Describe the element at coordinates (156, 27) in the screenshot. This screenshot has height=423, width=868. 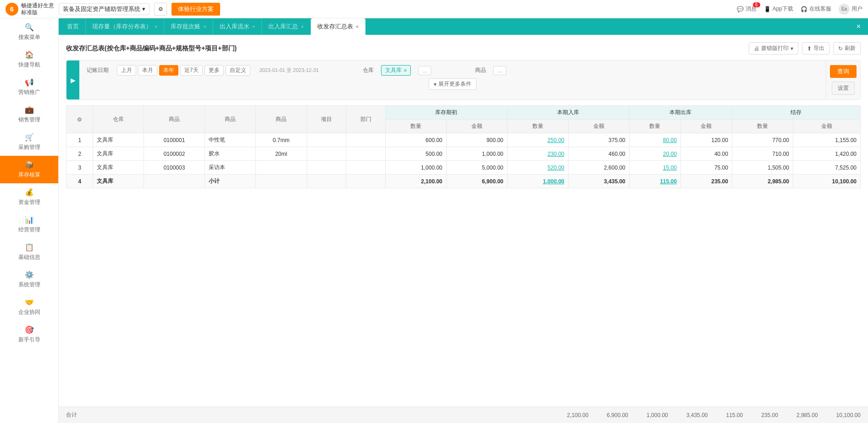
I see `tab-close-inventory-dist: ×` at that location.